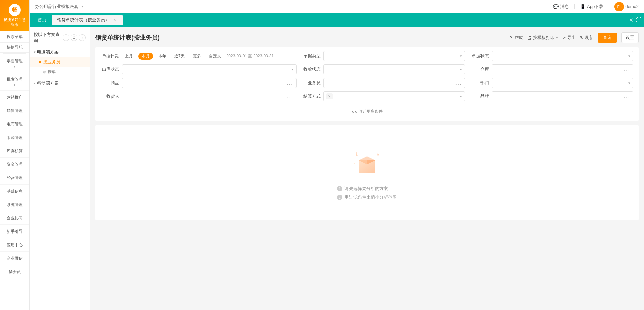 Image resolution: width=644 pixels, height=310 pixels. I want to click on sidebar-item-sales: 销售管理, so click(15, 111).